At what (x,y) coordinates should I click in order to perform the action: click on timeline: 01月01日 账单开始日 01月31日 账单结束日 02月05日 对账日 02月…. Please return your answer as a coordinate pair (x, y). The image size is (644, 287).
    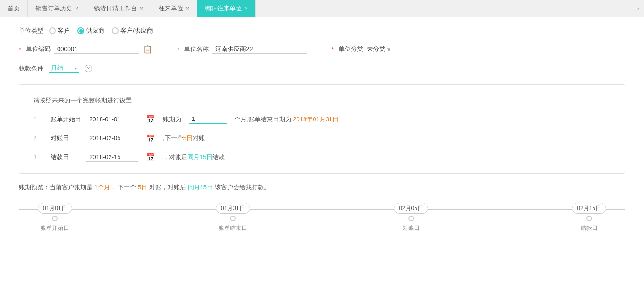
    Looking at the image, I should click on (322, 218).